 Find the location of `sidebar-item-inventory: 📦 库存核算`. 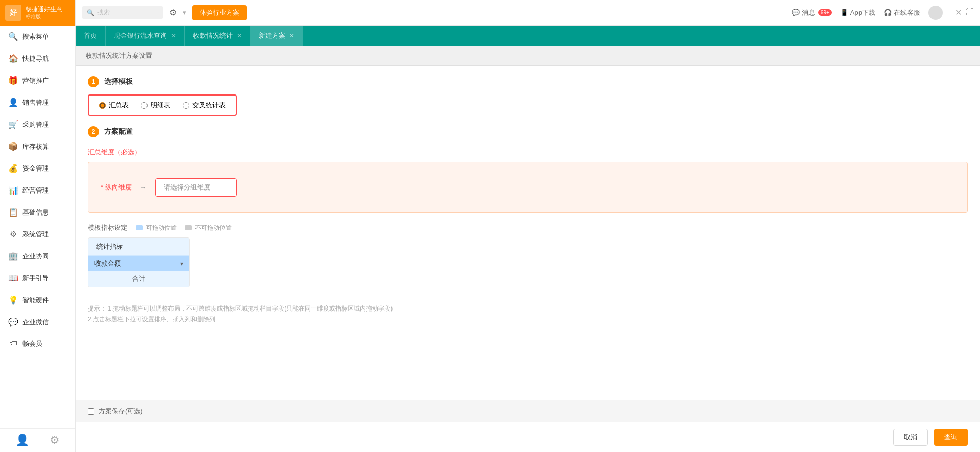

sidebar-item-inventory: 📦 库存核算 is located at coordinates (38, 146).